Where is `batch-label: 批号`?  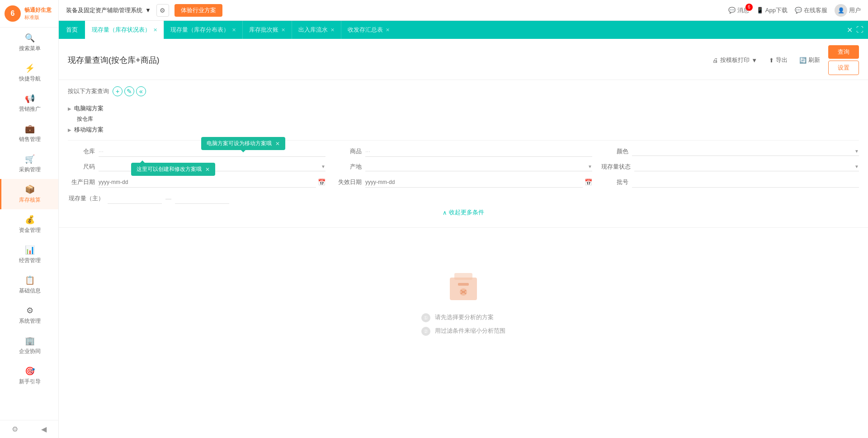
batch-label: 批号 is located at coordinates (615, 182).